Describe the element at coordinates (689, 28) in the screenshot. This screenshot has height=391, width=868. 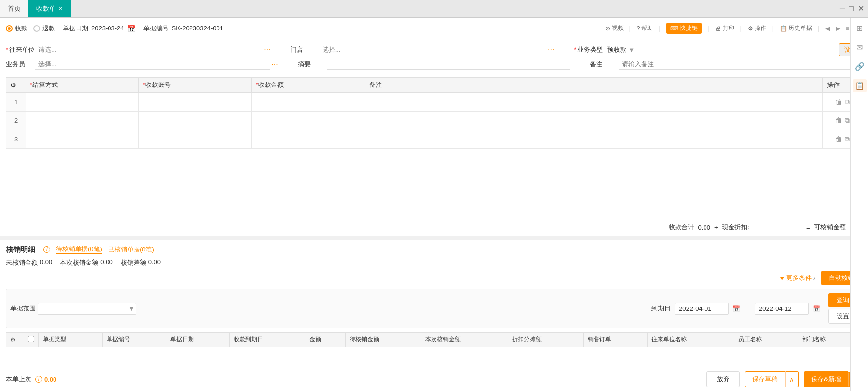
I see `shortcut-label: 快捷键` at that location.